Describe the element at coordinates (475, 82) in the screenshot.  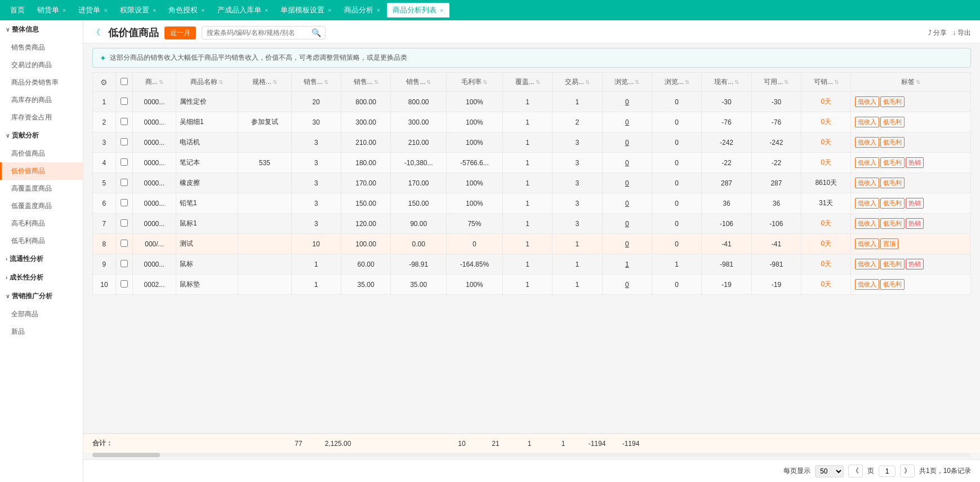
I see `col-margin: 毛利率⇅` at that location.